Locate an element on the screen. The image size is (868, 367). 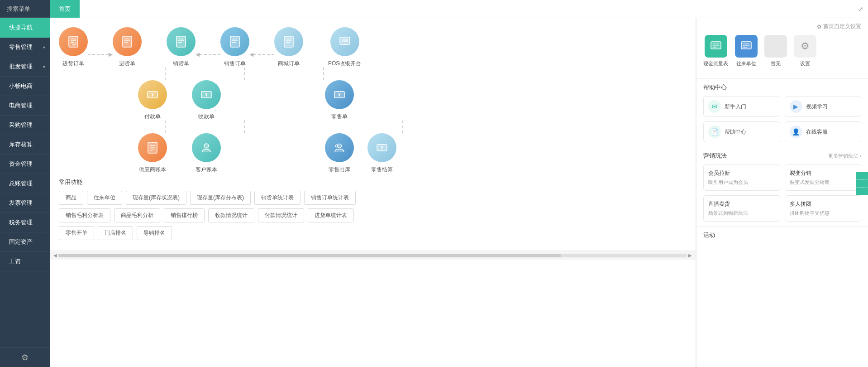
help-icon-video: ▶ is located at coordinates (796, 106).